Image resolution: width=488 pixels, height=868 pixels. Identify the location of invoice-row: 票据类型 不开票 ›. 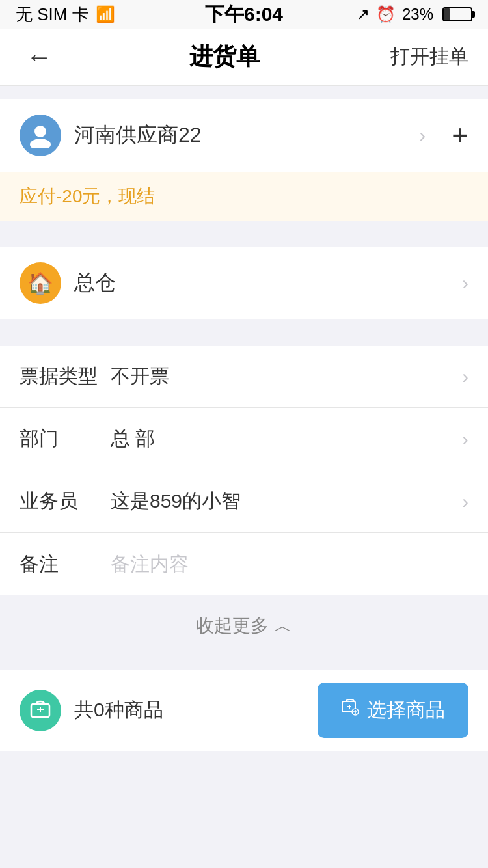
(244, 377).